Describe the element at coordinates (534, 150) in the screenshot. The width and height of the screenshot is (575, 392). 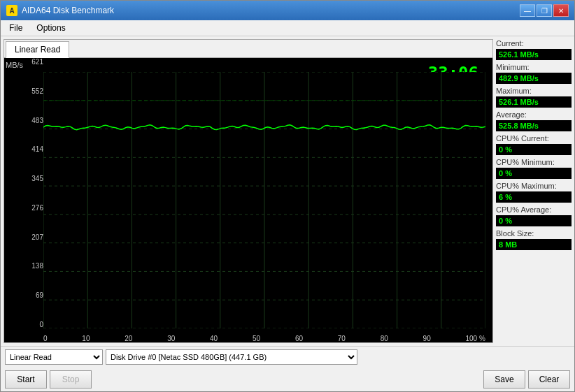
I see `cpu-current-value: 0 %` at that location.